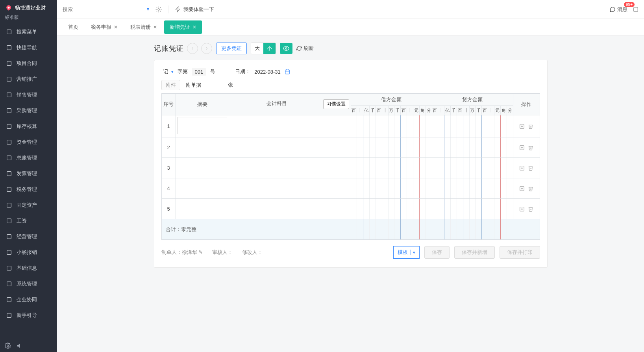 The height and width of the screenshot is (352, 644). Describe the element at coordinates (28, 221) in the screenshot. I see `sidebar-item-salary: 工资` at that location.